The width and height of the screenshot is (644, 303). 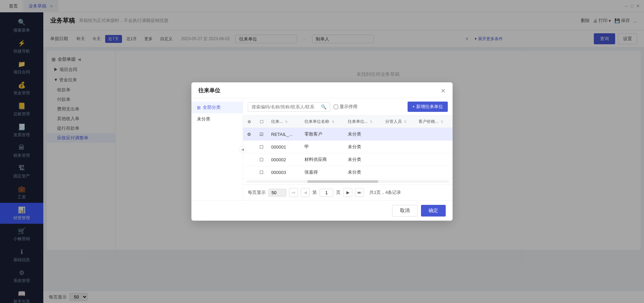 What do you see at coordinates (348, 135) in the screenshot?
I see `table-row: ⚙ ☑ RETAIL_... 零散客户 未分类` at bounding box center [348, 135].